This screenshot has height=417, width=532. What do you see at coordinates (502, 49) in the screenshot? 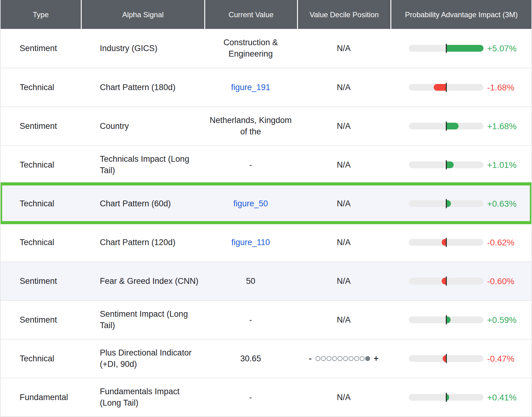
I see `impact-value: +5.07%` at bounding box center [502, 49].